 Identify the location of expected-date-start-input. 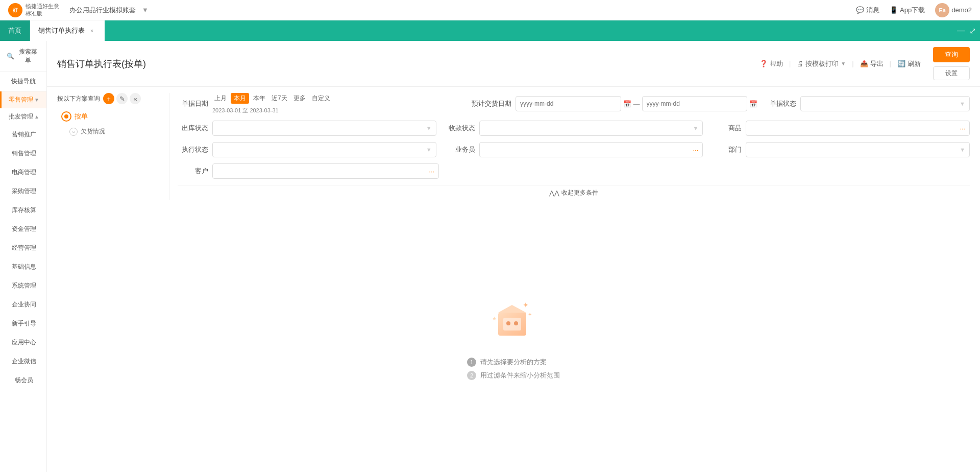
(569, 104).